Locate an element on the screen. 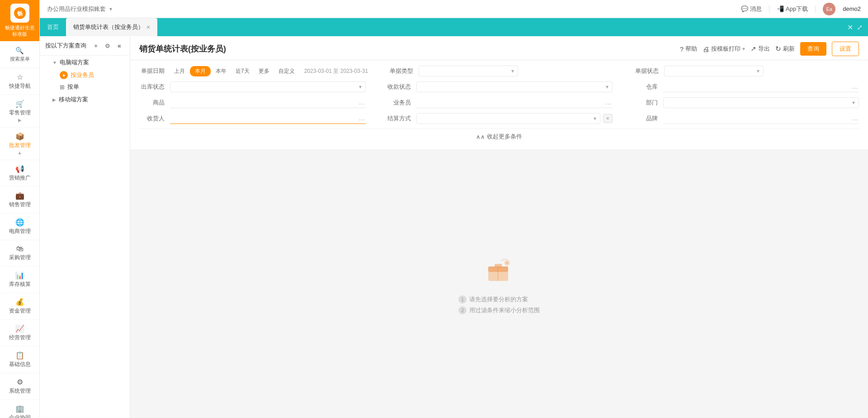  star-icon: ☆ is located at coordinates (20, 77).